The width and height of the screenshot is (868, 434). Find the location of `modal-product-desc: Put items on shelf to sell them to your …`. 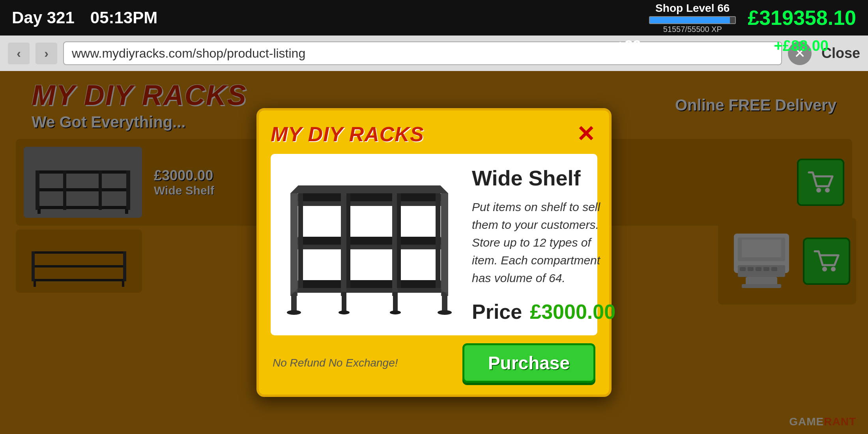

modal-product-desc: Put items on shelf to sell them to your … is located at coordinates (544, 242).